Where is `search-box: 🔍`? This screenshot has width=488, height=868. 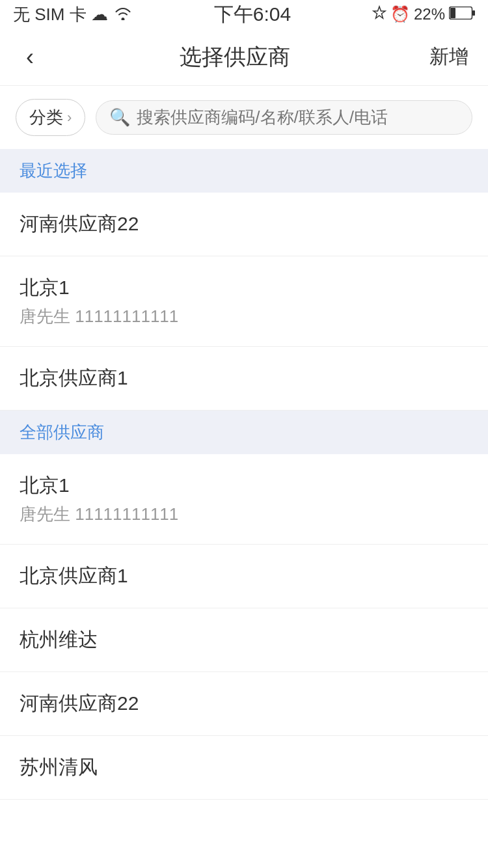
search-box: 🔍 is located at coordinates (284, 117).